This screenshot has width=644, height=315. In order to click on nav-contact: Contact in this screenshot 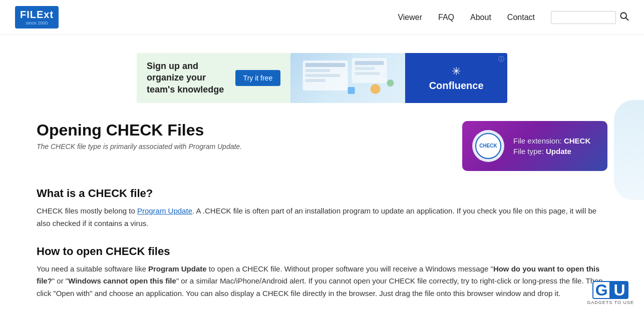, I will do `click(521, 18)`.